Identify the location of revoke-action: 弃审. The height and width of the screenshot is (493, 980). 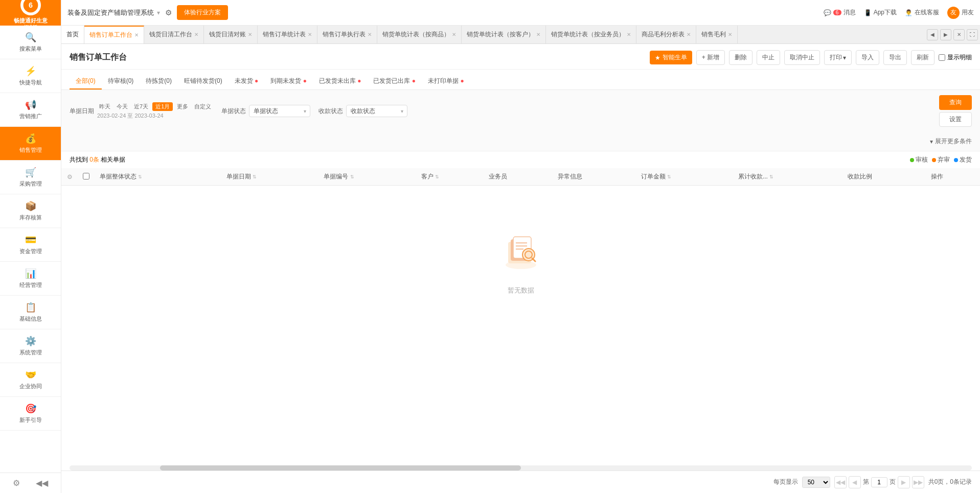
(941, 160).